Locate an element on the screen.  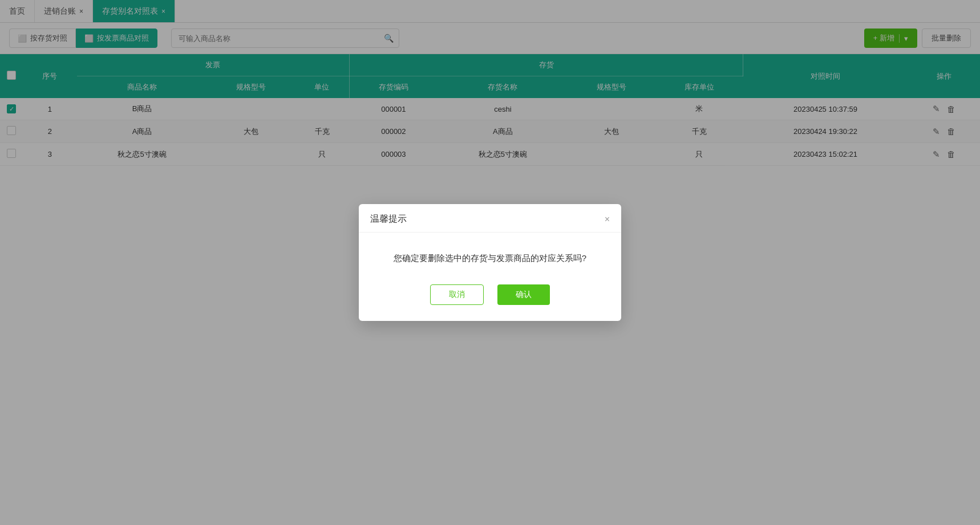
dialog-close-btn: × is located at coordinates (607, 219).